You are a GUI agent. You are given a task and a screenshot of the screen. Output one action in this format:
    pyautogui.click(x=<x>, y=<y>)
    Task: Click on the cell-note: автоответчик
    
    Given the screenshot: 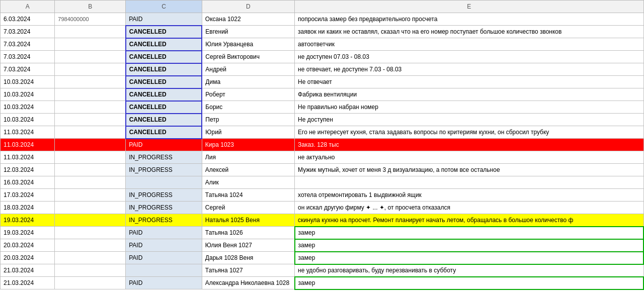 What is the action you would take?
    pyautogui.click(x=469, y=44)
    